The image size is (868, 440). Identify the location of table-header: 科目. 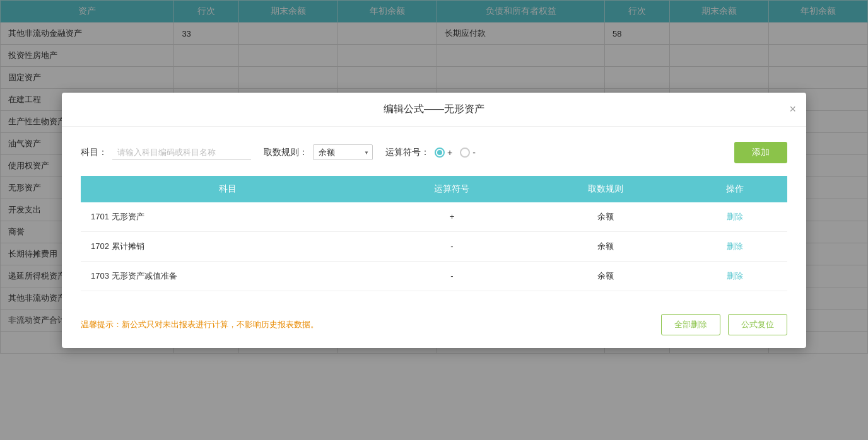
(228, 189).